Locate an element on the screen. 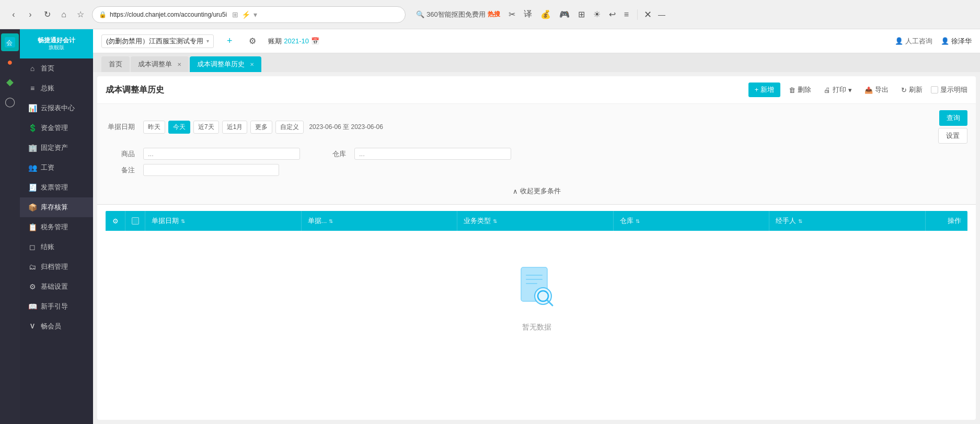  date-btn-yesterday: 昨天 is located at coordinates (154, 127).